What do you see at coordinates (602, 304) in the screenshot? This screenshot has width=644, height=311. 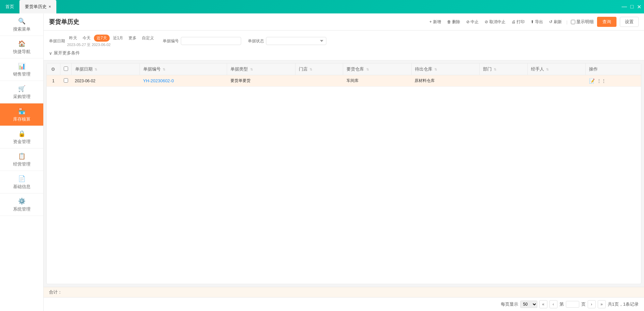 I see `pagination-last-btn: »` at bounding box center [602, 304].